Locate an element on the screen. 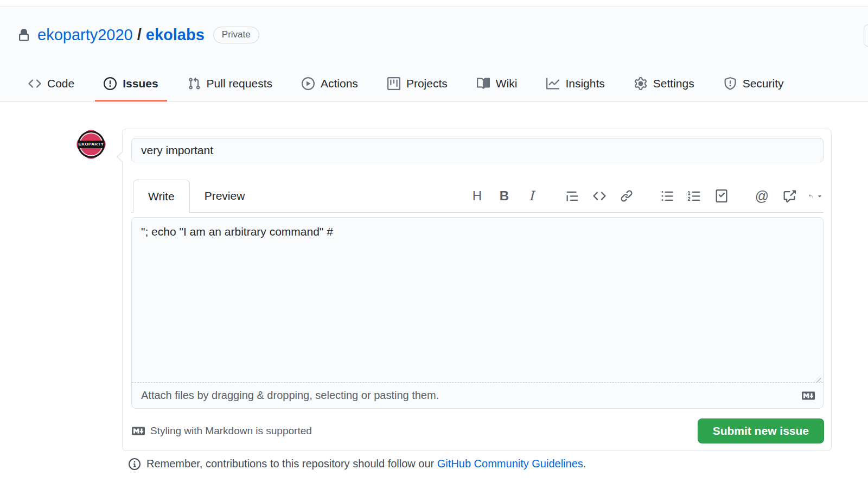 The height and width of the screenshot is (501, 868). repo-name-link: ekolabs is located at coordinates (175, 35).